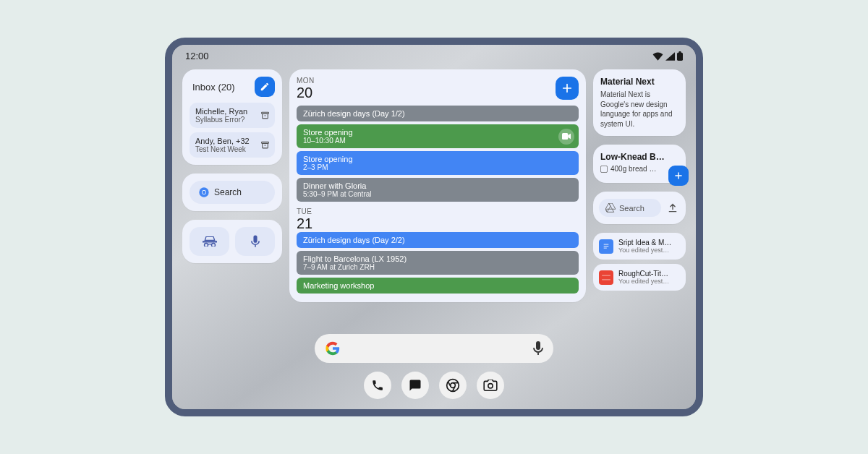 This screenshot has height=454, width=868. Describe the element at coordinates (232, 116) in the screenshot. I see `inbox-item: Michelle, Ryan Syllabus Error?` at that location.